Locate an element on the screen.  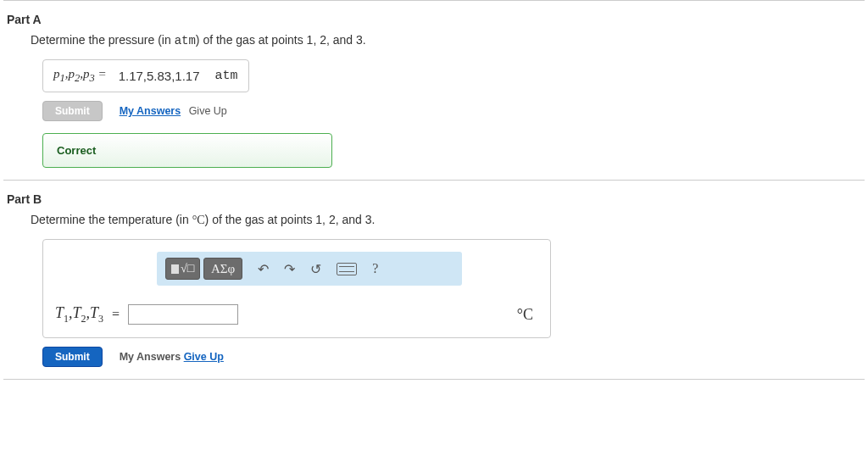
answer-box: p1,p2,p3 = 1.17,5.83,1.17 atm is located at coordinates (146, 76).